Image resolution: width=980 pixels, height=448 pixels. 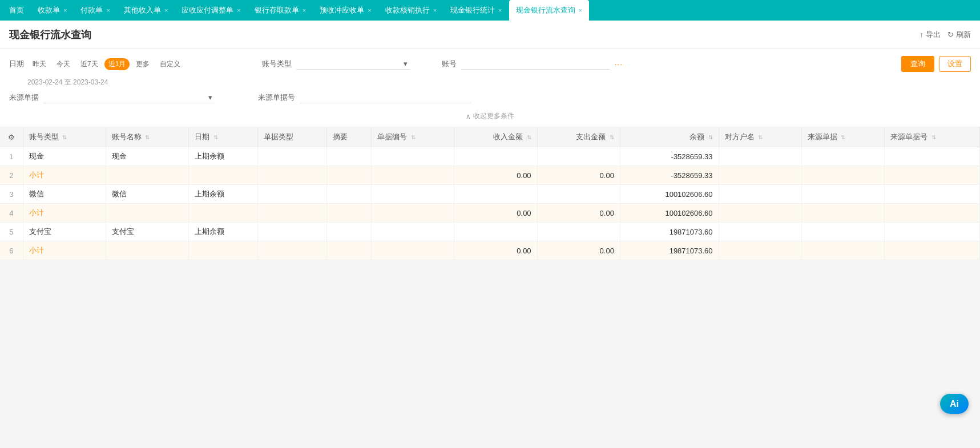 What do you see at coordinates (369, 10) in the screenshot?
I see `nav-prepay-close: ×` at bounding box center [369, 10].